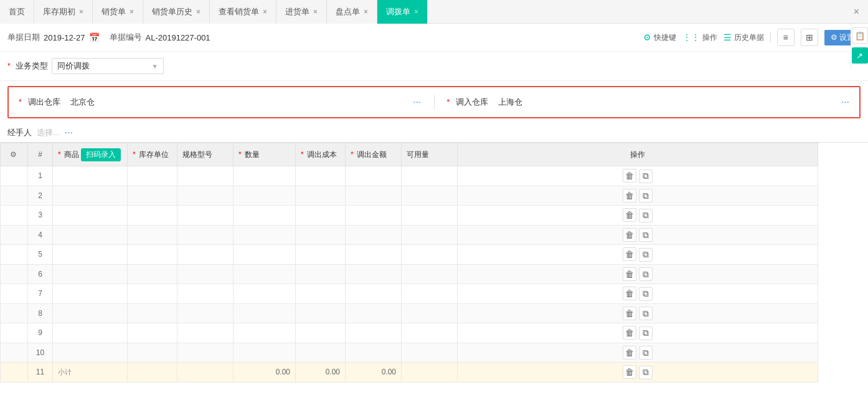 Image resolution: width=868 pixels, height=395 pixels. I want to click on person-select: 选择..., so click(49, 133).